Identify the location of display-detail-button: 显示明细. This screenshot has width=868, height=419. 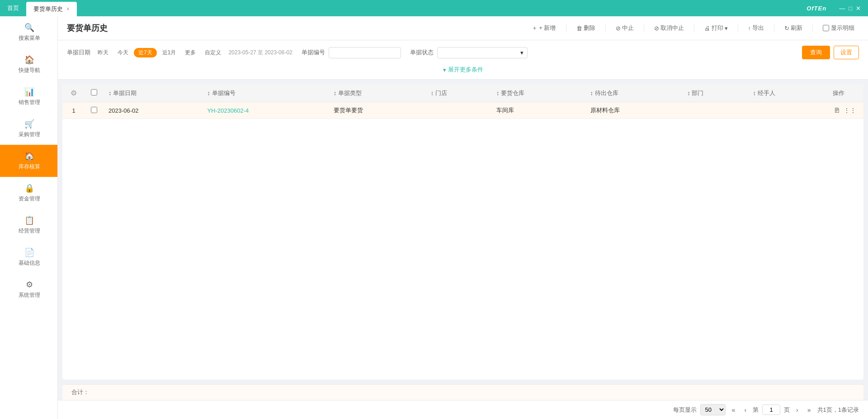
(839, 28).